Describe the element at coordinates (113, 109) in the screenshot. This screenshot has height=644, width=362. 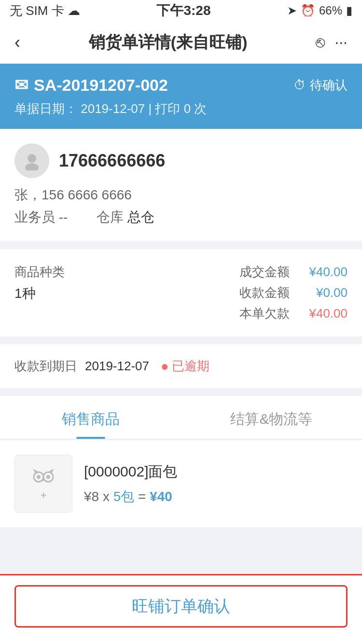
I see `date-value: 2019-12-07` at that location.